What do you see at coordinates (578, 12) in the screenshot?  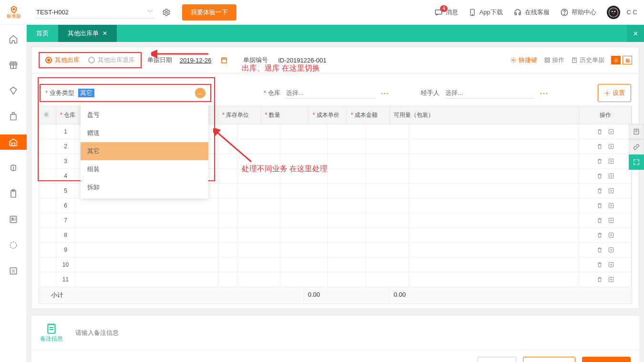 I see `help-center-button: 帮助中心` at bounding box center [578, 12].